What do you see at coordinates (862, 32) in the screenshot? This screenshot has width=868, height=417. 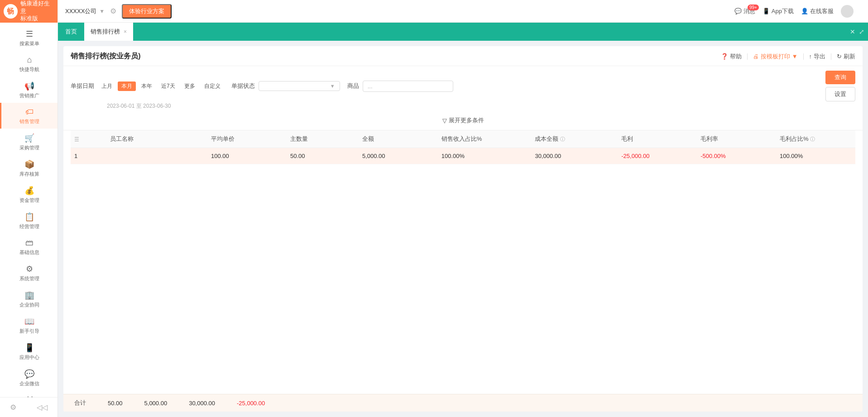 I see `tab-restore-icon: ⤢` at bounding box center [862, 32].